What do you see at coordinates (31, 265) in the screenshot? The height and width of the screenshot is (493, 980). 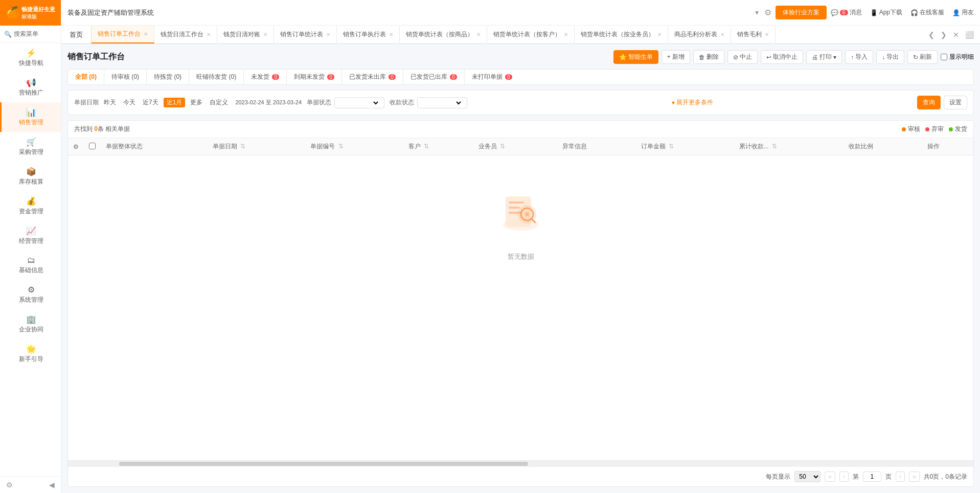 I see `sidebar-item-basic: 🗂 基础信息` at bounding box center [31, 265].